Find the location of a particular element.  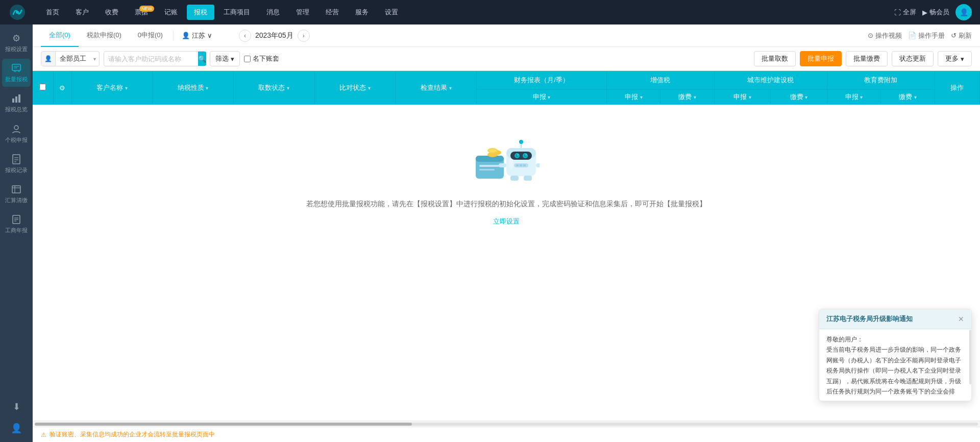

th-finance-report: 财务报表（月/季） is located at coordinates (542, 80).